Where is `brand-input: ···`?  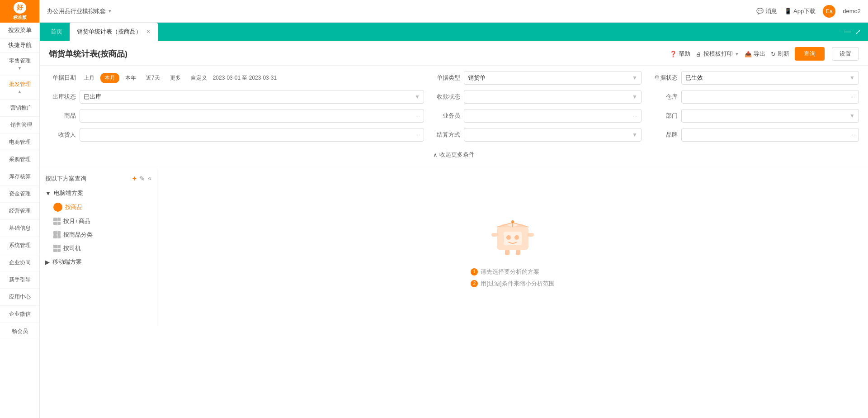
brand-input: ··· is located at coordinates (770, 135).